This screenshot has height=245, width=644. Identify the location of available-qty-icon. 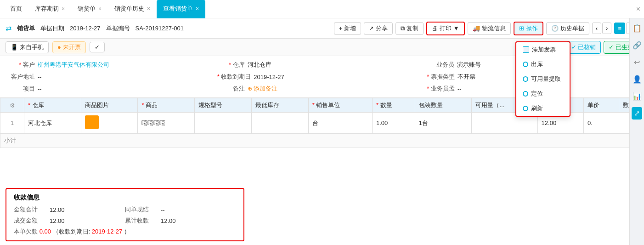
(525, 79).